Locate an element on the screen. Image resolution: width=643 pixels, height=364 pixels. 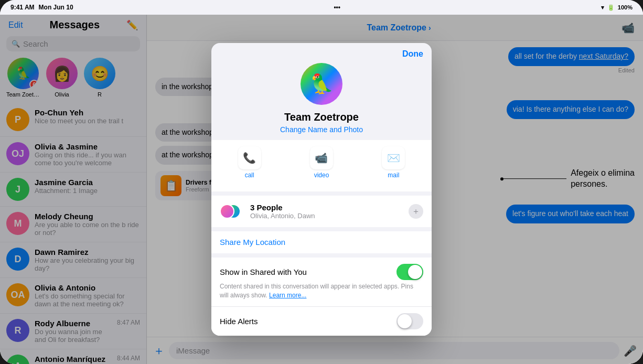
show-shared-label: Show in Shared with You is located at coordinates (263, 272).